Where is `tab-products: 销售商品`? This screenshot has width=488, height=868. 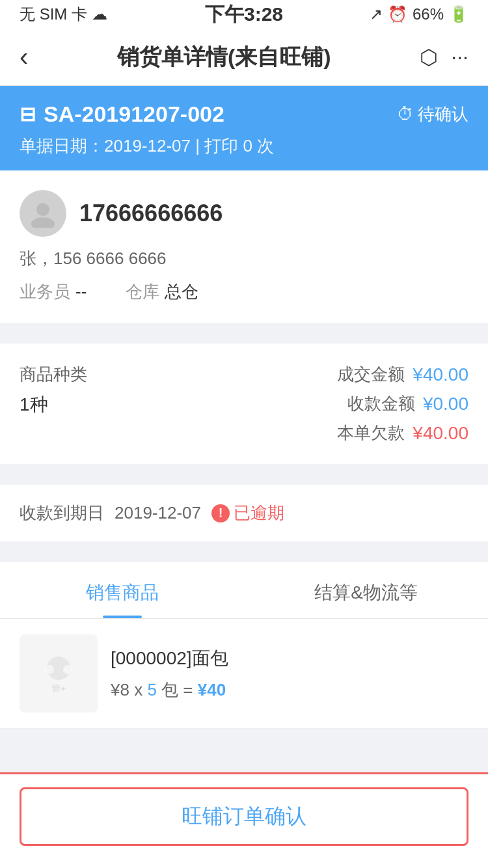 tab-products: 销售商品 is located at coordinates (122, 590).